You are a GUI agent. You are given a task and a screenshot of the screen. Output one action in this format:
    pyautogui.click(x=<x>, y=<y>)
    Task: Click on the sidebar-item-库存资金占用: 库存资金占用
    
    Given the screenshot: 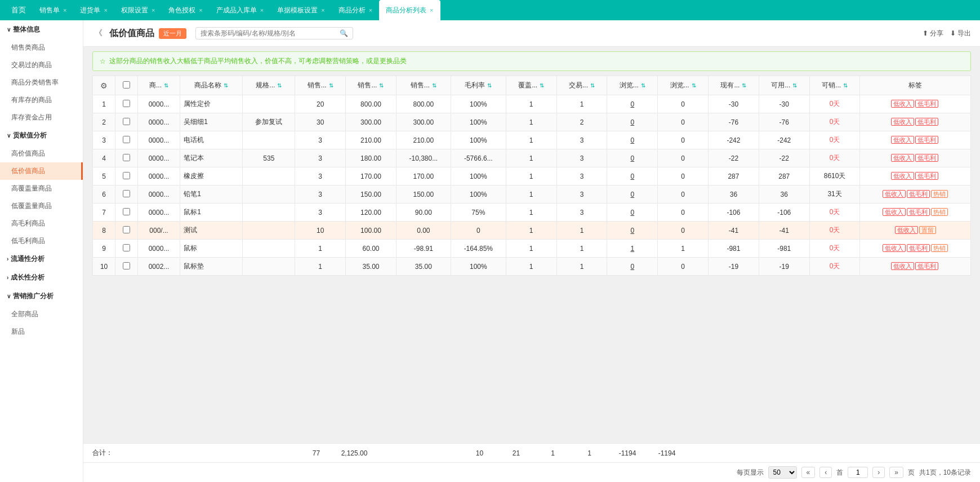 What is the action you would take?
    pyautogui.click(x=42, y=117)
    